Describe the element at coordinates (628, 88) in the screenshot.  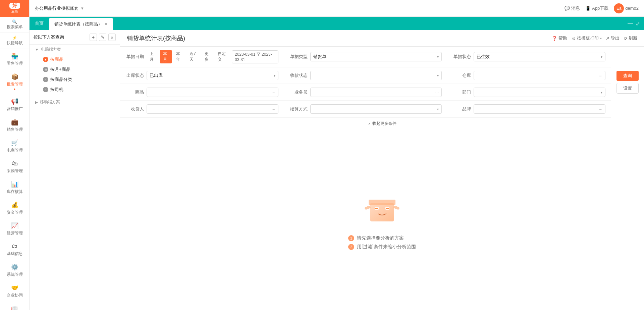
I see `settings-button: 设置` at that location.